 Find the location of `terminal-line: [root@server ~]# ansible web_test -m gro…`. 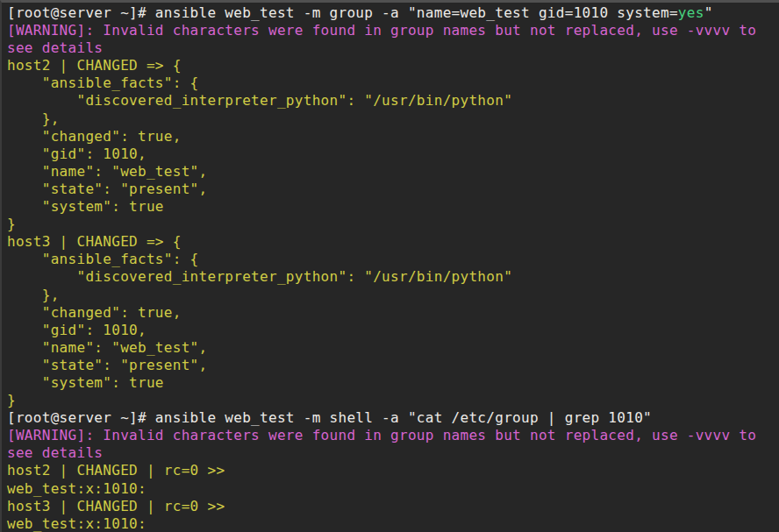

terminal-line: [root@server ~]# ansible web_test -m gro… is located at coordinates (393, 13).